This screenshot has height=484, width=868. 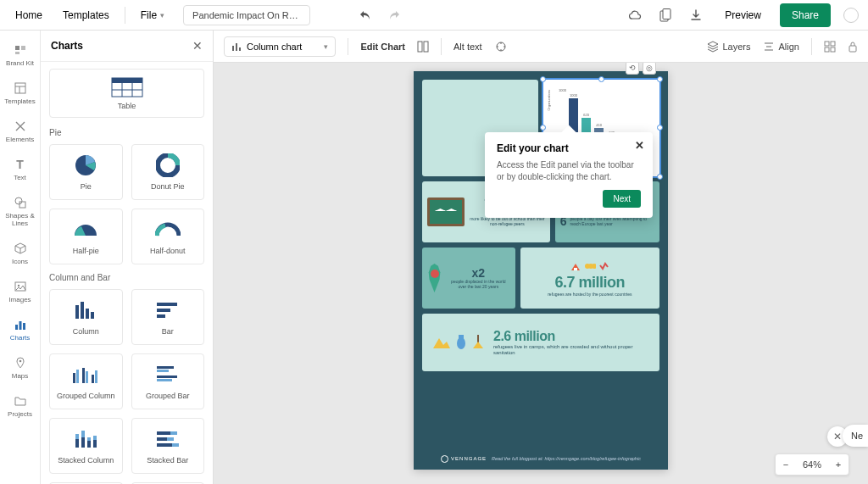 I want to click on edit-chart-button: Edit Chart, so click(x=383, y=47).